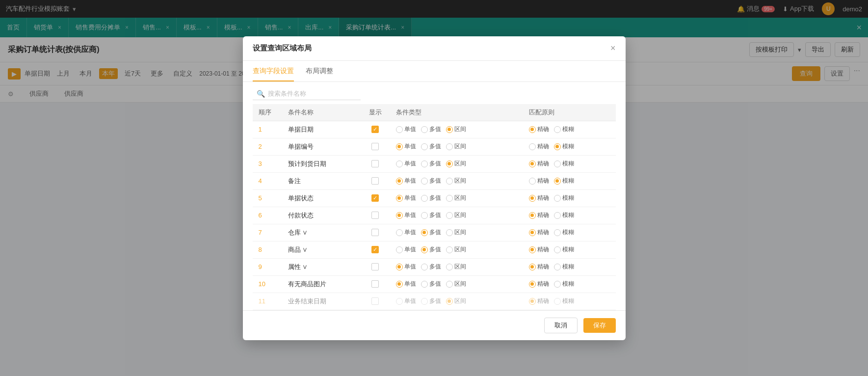 This screenshot has height=376, width=868. What do you see at coordinates (273, 71) in the screenshot?
I see `tab-field-settings-label: 查询字段设置` at bounding box center [273, 71].